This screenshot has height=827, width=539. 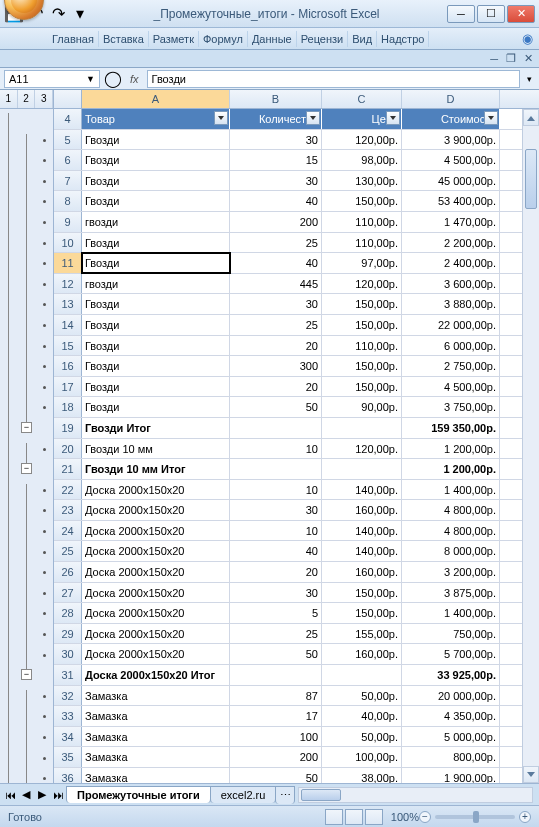 What do you see at coordinates (68, 366) in the screenshot?
I see `row-header: 16` at bounding box center [68, 366].